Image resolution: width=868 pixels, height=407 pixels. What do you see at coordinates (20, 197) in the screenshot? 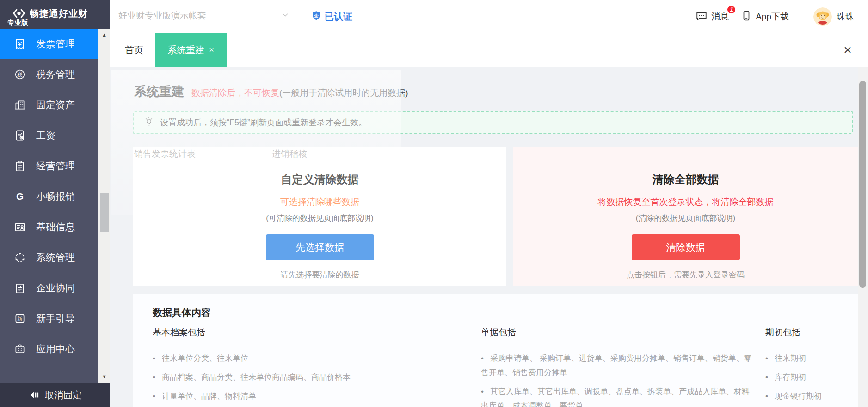
I see `reimburse-icon: G` at bounding box center [20, 197].